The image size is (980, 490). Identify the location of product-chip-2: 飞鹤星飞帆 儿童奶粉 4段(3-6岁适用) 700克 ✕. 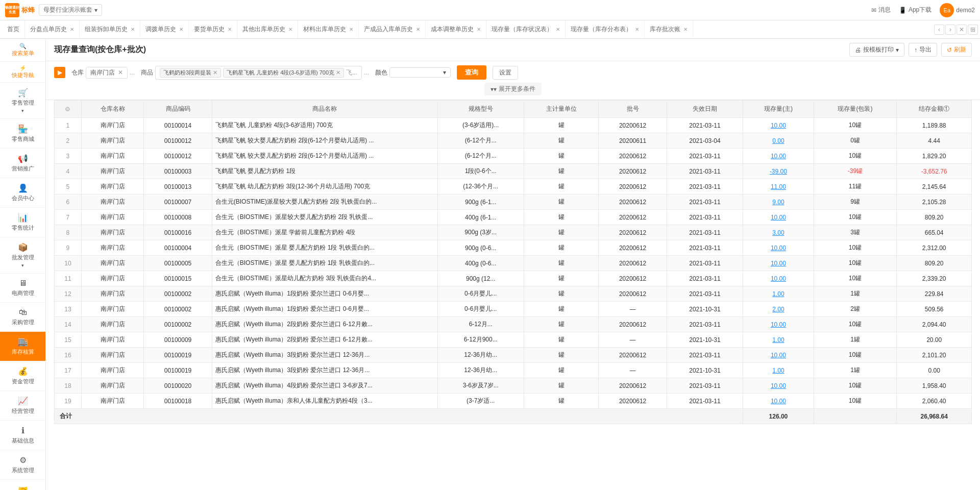
(284, 72).